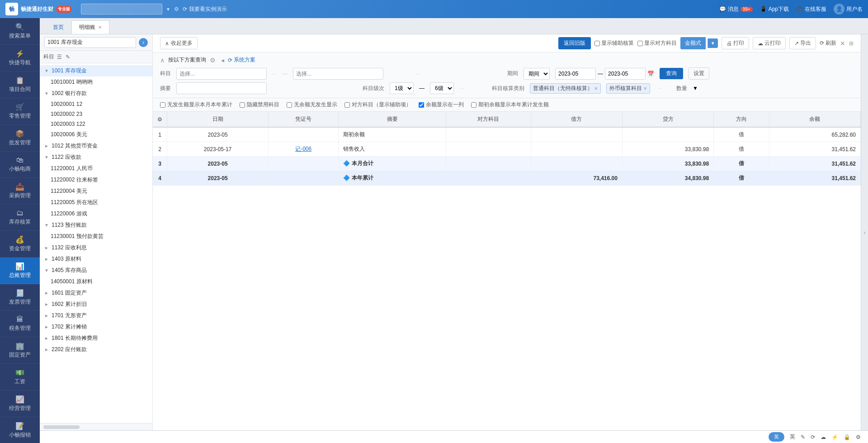 This screenshot has height=443, width=868. Describe the element at coordinates (20, 191) in the screenshot. I see `sidebar-item-purchase: 📥 采购管理` at that location.